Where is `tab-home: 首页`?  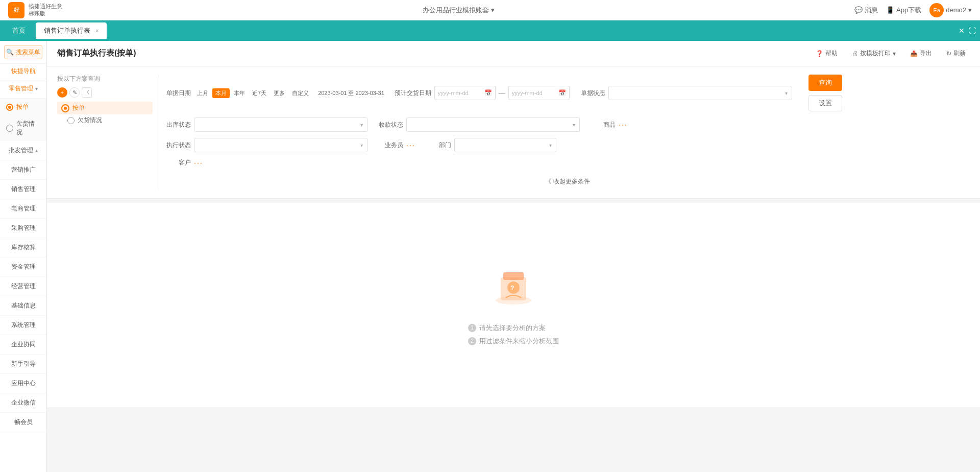
tab-home: 首页 is located at coordinates (19, 31).